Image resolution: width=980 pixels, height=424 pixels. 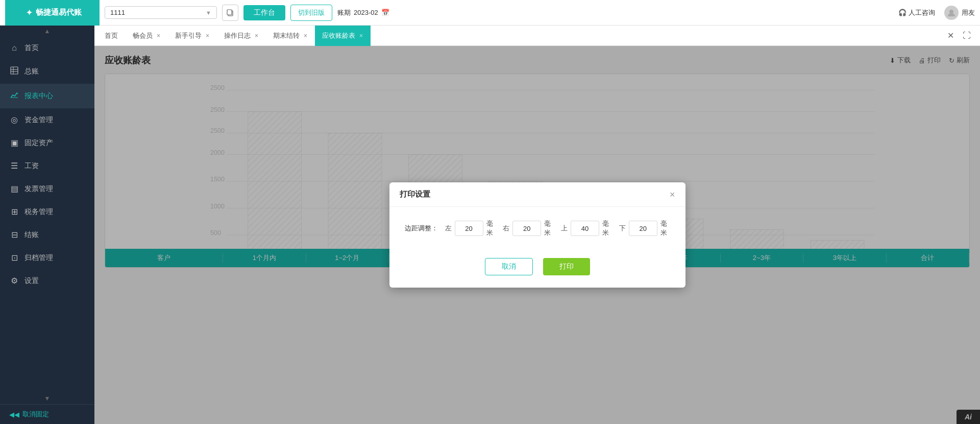 What do you see at coordinates (967, 36) in the screenshot?
I see `maximize-window-button: ⛶` at bounding box center [967, 36].